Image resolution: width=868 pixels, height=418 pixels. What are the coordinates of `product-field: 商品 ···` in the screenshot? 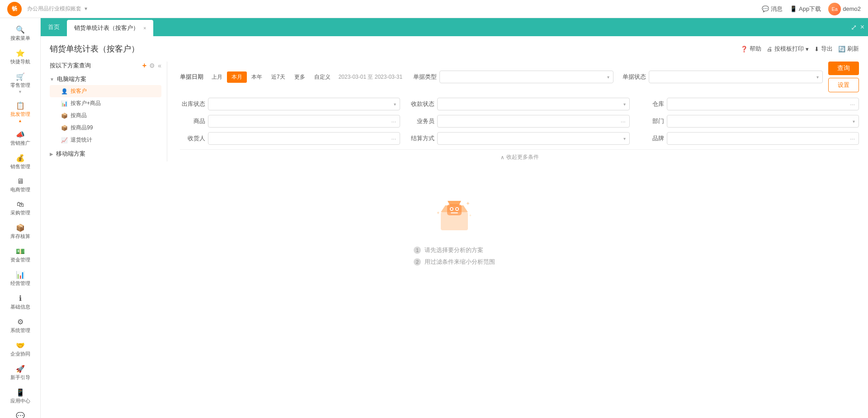 It's located at (290, 121).